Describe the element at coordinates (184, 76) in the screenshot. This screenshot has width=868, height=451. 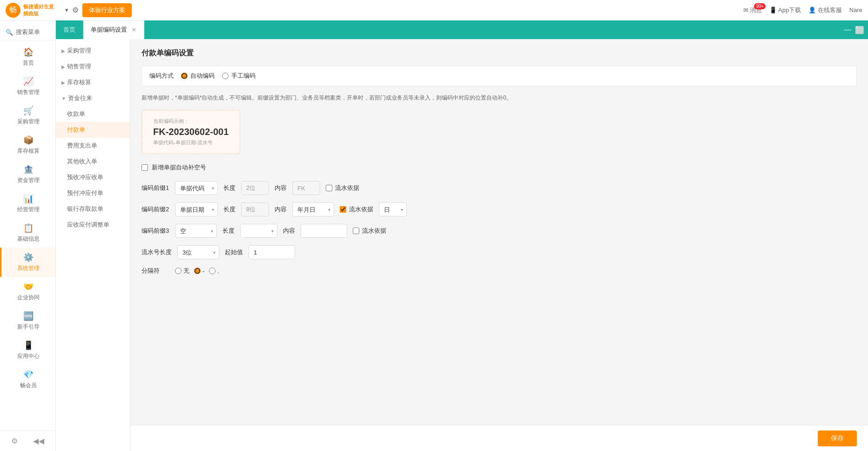
I see `auto-encoding-radio` at that location.